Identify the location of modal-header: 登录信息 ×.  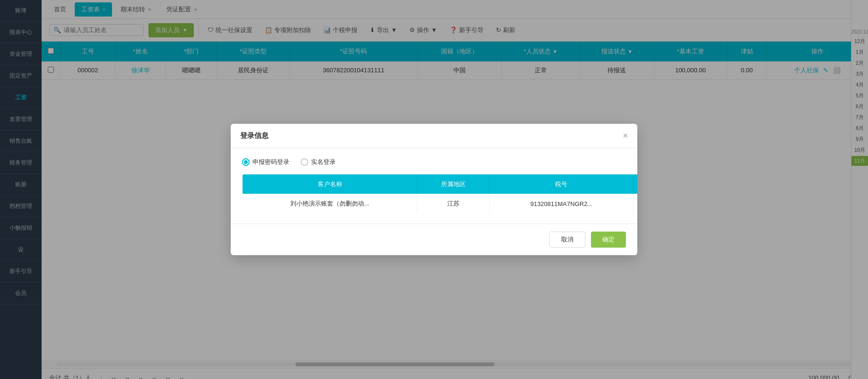
(434, 136).